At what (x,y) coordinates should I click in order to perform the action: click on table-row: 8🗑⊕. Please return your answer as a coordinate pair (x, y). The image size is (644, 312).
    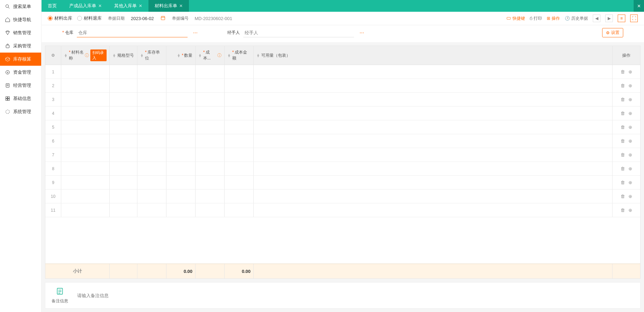
    Looking at the image, I should click on (343, 169).